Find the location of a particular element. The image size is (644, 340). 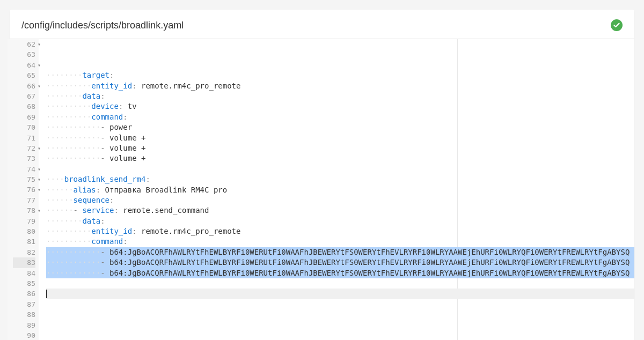

line-number: 63 is located at coordinates (24, 55).